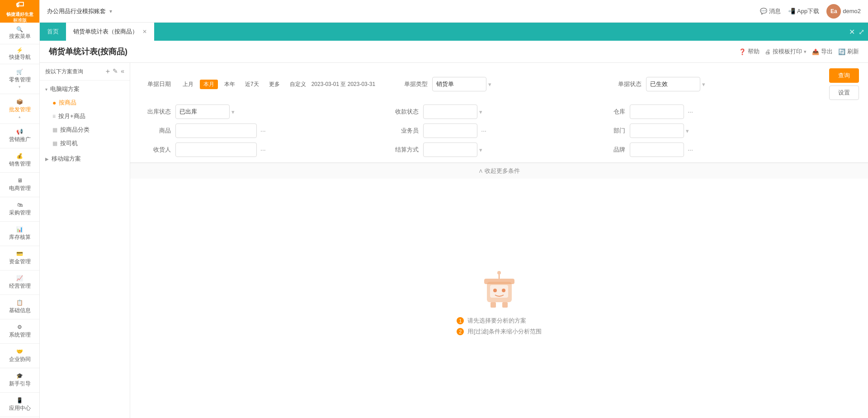 The image size is (868, 418). What do you see at coordinates (673, 84) in the screenshot?
I see `status-input` at bounding box center [673, 84].